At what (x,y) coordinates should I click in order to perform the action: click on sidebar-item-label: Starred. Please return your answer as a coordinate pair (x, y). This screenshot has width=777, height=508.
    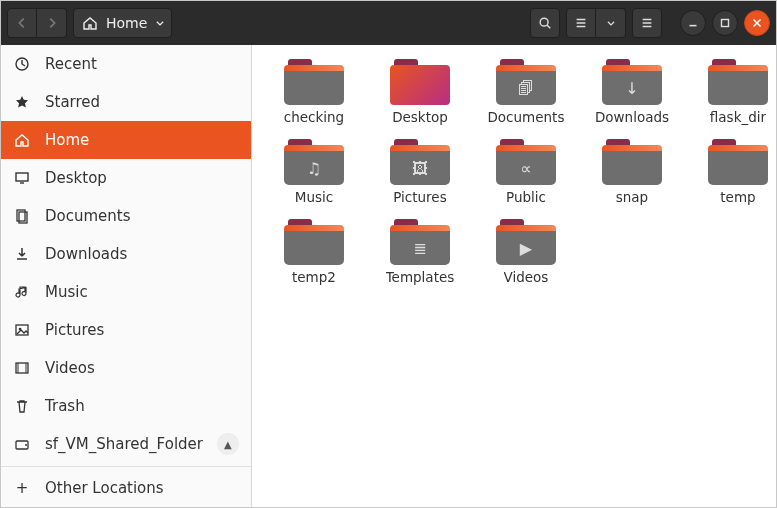
    Looking at the image, I should click on (72, 102).